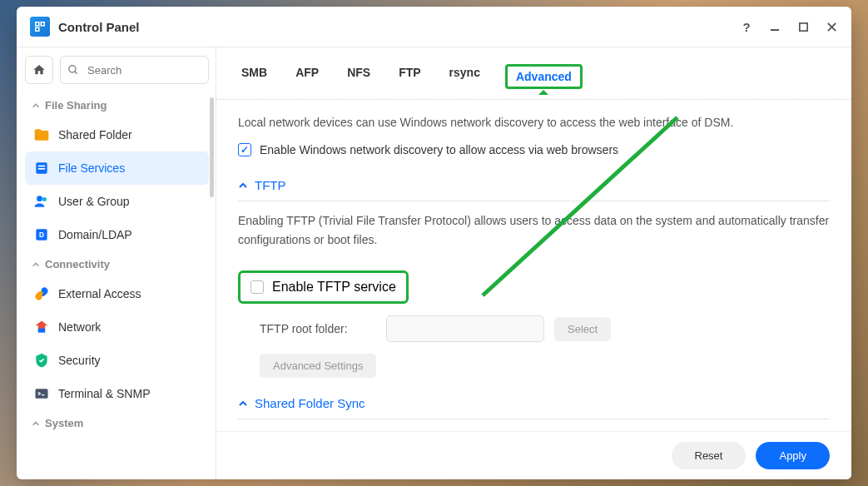 The height and width of the screenshot is (486, 868). What do you see at coordinates (117, 294) in the screenshot?
I see `sidebar-item-external-access: External Access` at bounding box center [117, 294].